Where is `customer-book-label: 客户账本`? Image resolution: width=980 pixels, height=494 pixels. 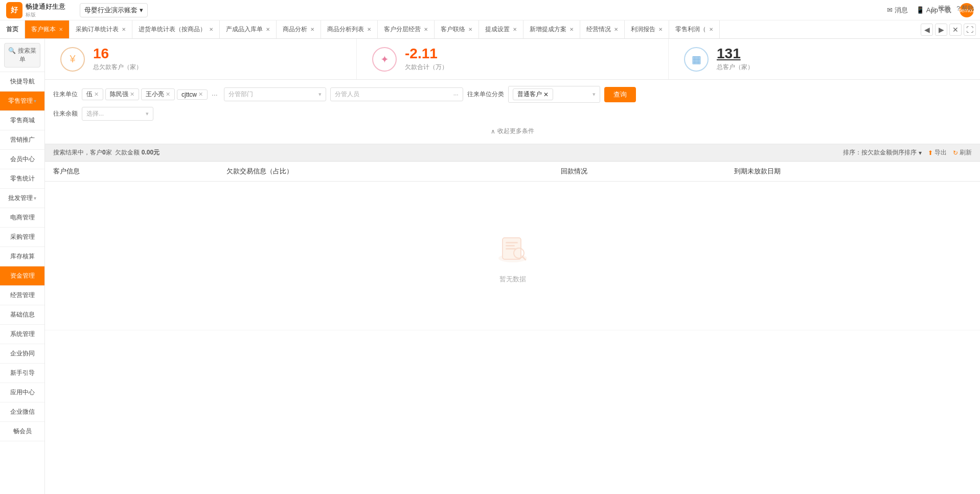 customer-book-label: 客户账本 is located at coordinates (43, 30).